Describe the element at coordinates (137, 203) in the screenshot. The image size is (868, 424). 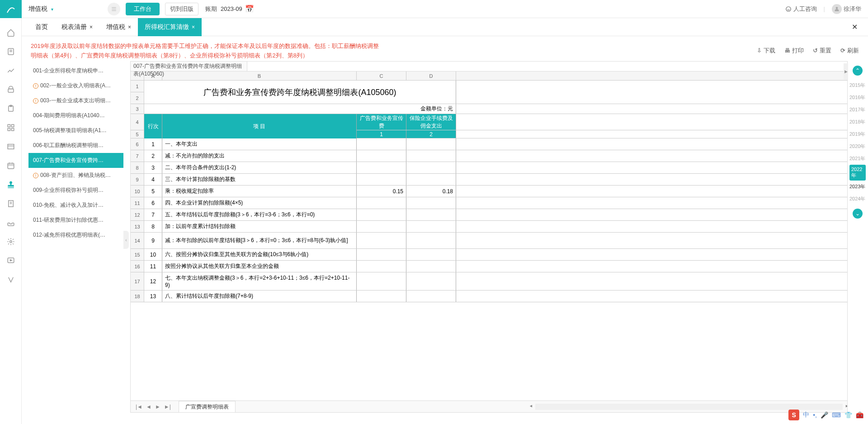
I see `row-header: 11` at that location.